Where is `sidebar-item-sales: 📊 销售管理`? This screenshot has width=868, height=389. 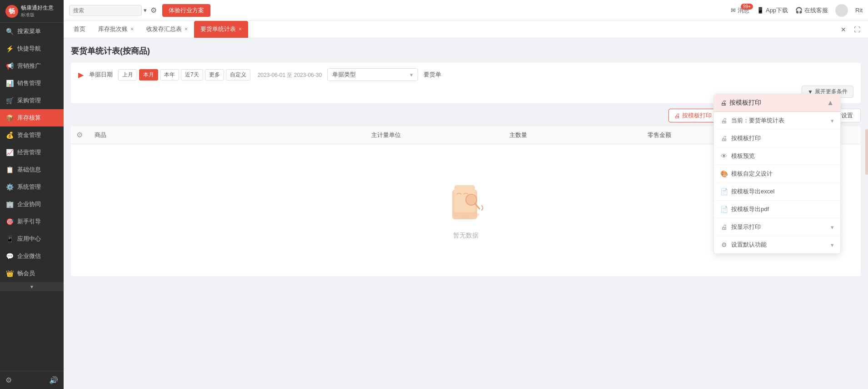
sidebar-item-sales: 📊 销售管理 is located at coordinates (32, 83).